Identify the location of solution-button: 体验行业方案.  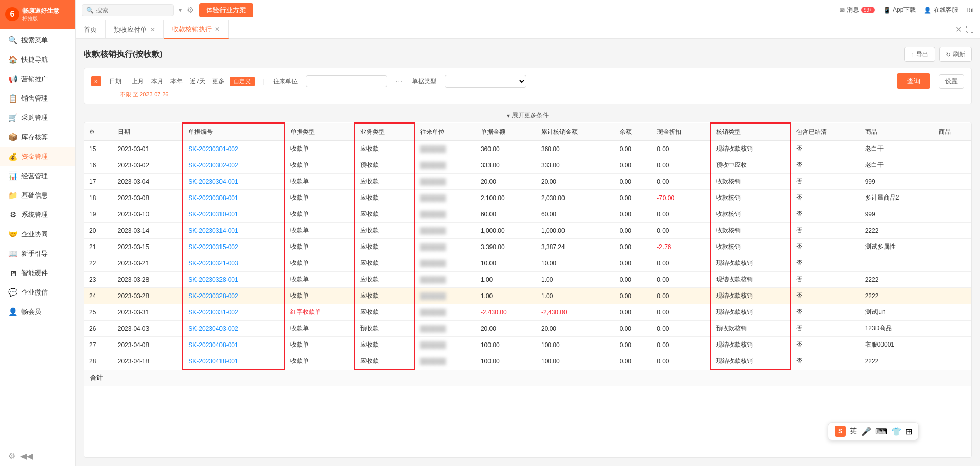
(226, 10).